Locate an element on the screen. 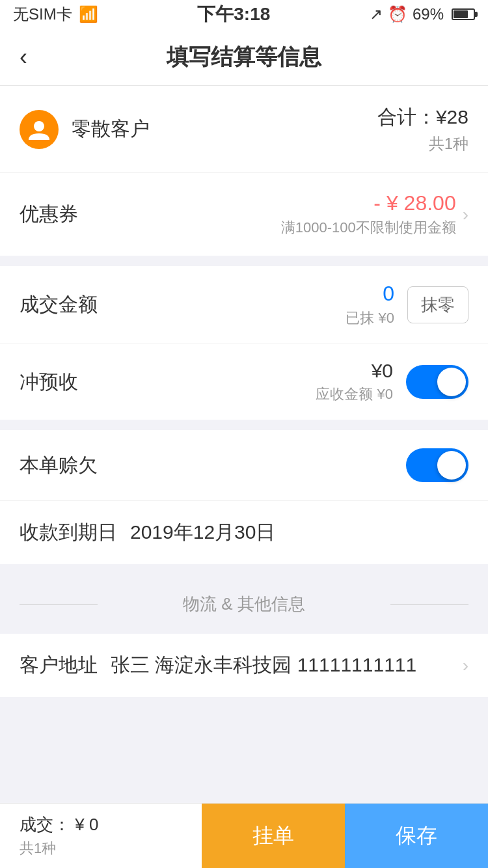 This screenshot has height=868, width=488. due-date-label: 收款到期日 is located at coordinates (68, 532).